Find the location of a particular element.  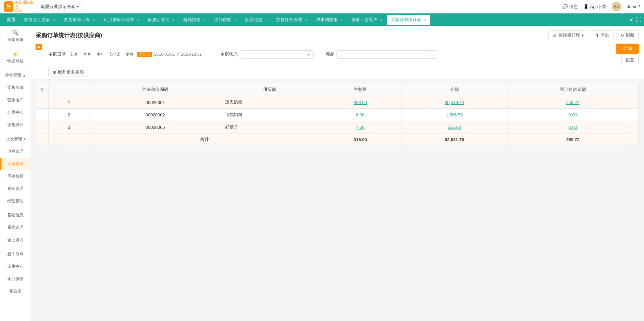

app-download-btn: 📱 App下载 is located at coordinates (595, 7).